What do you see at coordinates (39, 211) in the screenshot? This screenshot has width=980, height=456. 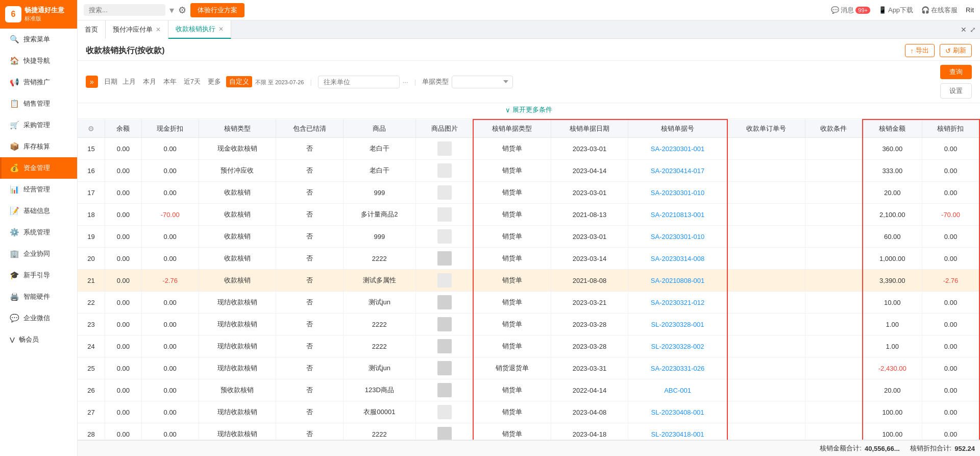 I see `sidebar-item-basic: 📝基础信息` at bounding box center [39, 211].